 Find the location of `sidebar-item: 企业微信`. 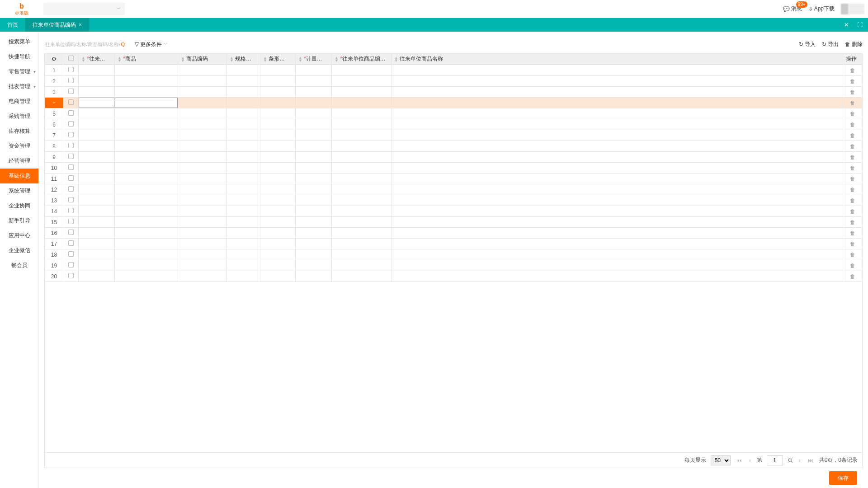

sidebar-item: 企业微信 is located at coordinates (19, 250).